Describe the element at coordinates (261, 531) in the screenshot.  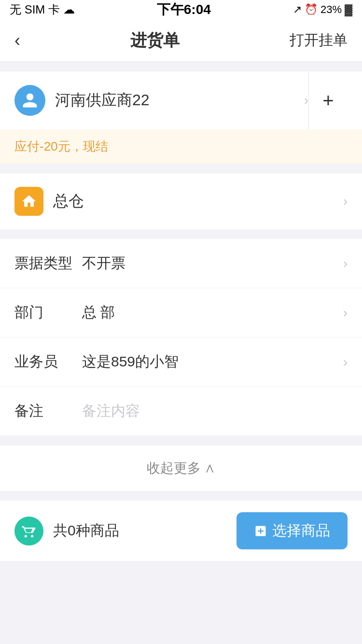
I see `add-product-icon` at that location.